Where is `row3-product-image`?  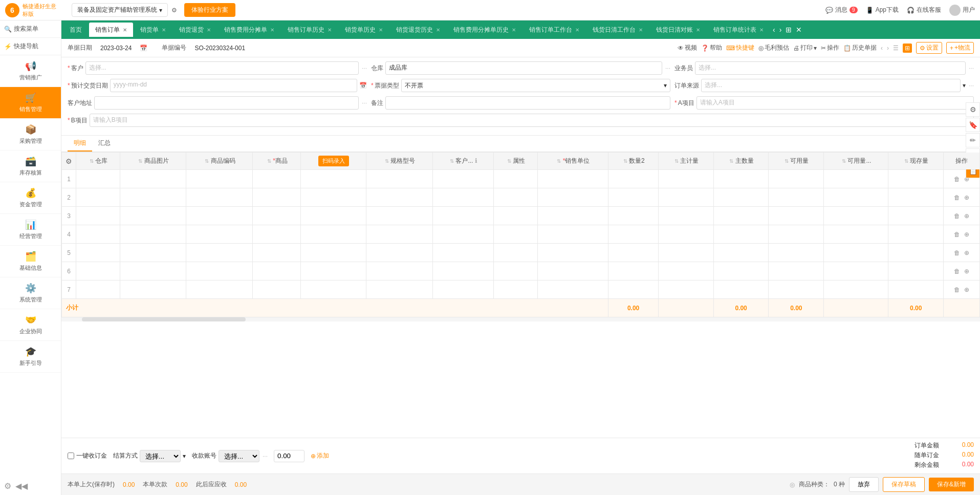
row3-product-image is located at coordinates (153, 216).